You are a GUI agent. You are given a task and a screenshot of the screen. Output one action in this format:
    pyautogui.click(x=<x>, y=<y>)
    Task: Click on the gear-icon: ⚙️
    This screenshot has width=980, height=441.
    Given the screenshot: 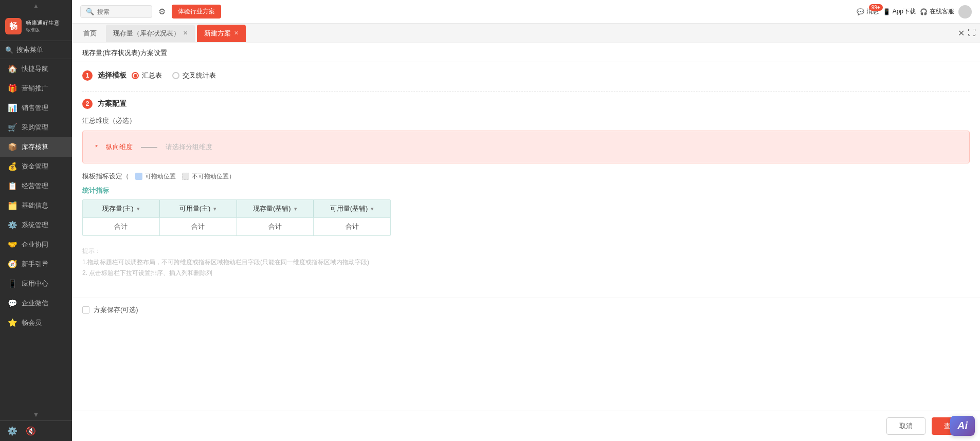 What is the action you would take?
    pyautogui.click(x=12, y=225)
    